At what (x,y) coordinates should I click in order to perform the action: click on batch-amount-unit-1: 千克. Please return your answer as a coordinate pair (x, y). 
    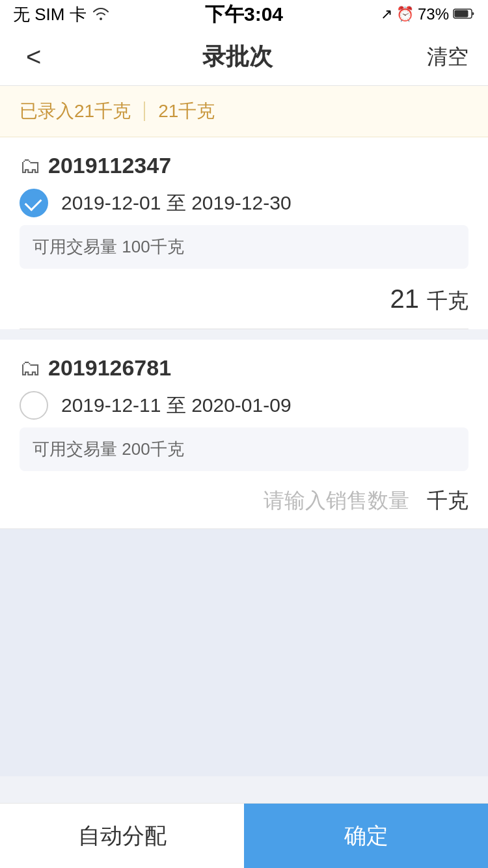
    Looking at the image, I should click on (448, 301).